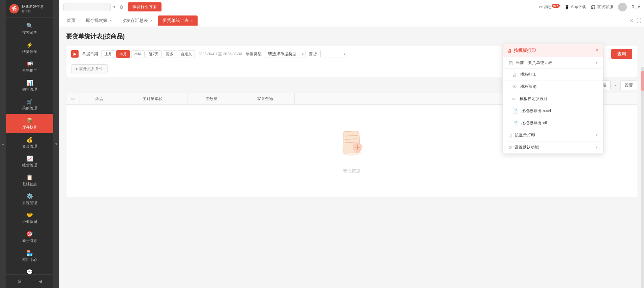 Image resolution: width=644 pixels, height=288 pixels. I want to click on tab-order: 要货单统计表 ×, so click(178, 21).